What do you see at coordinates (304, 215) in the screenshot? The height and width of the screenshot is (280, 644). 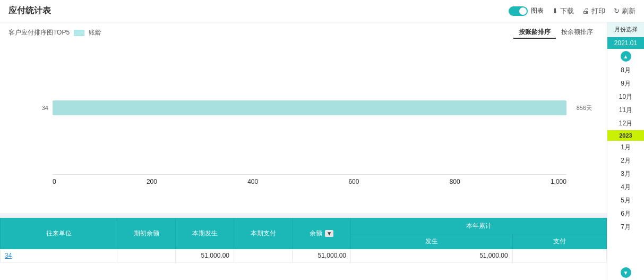 I see `section-divider` at bounding box center [304, 215].